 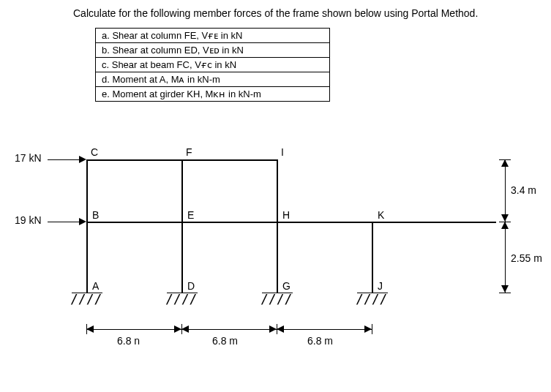 I want to click on dim-span1-line, so click(x=134, y=329).